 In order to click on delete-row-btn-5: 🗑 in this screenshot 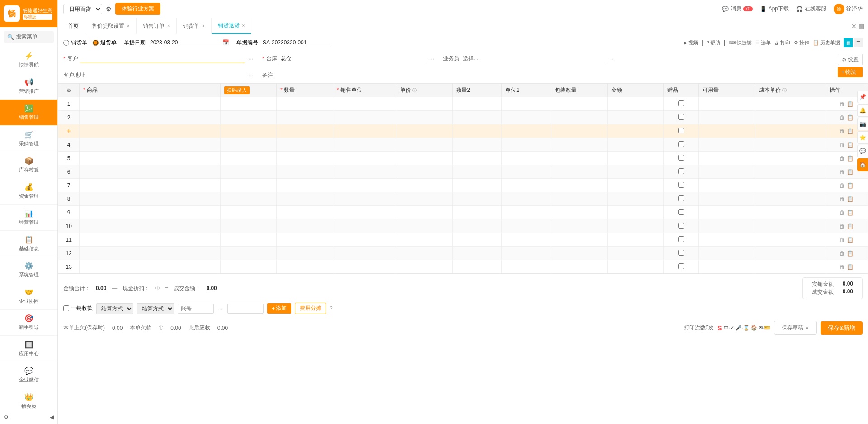, I will do `click(842, 158)`.